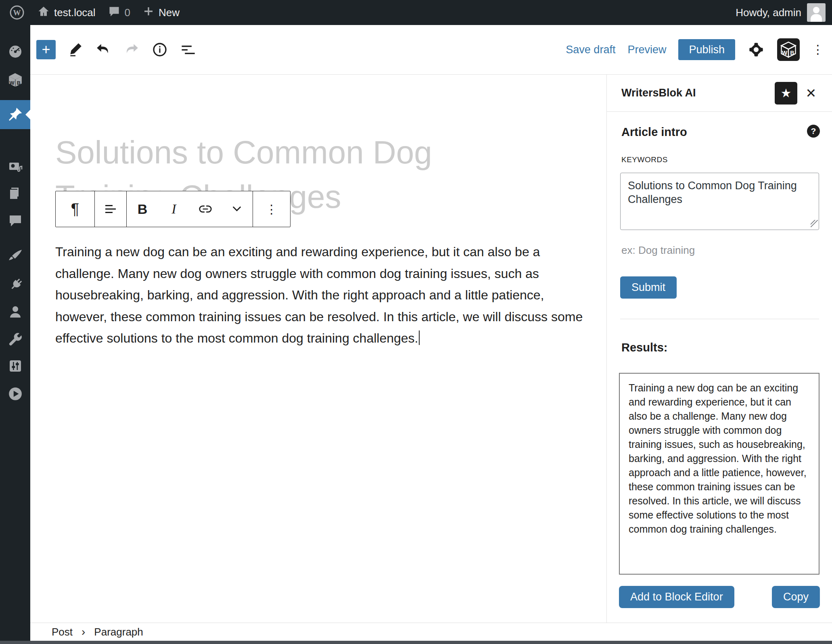 This screenshot has width=832, height=644. I want to click on results-label: Results:, so click(644, 348).